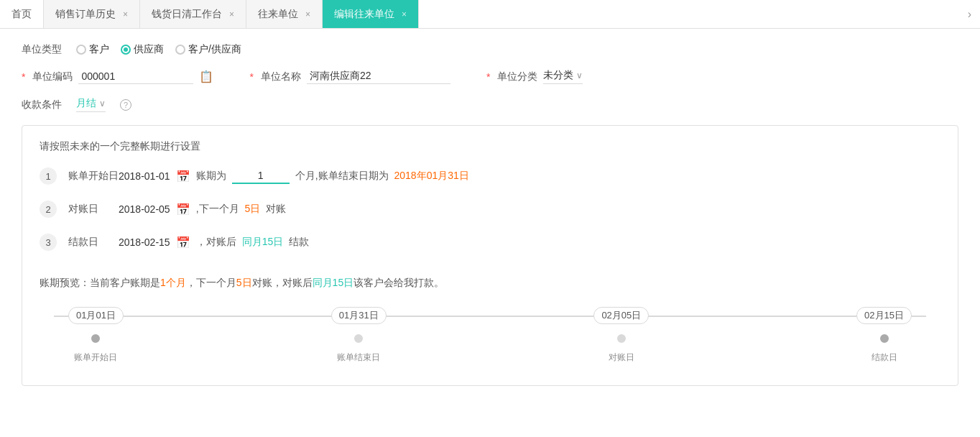 The height and width of the screenshot is (437, 980). Describe the element at coordinates (244, 282) in the screenshot. I see `preview-reconcile: 5日` at that location.